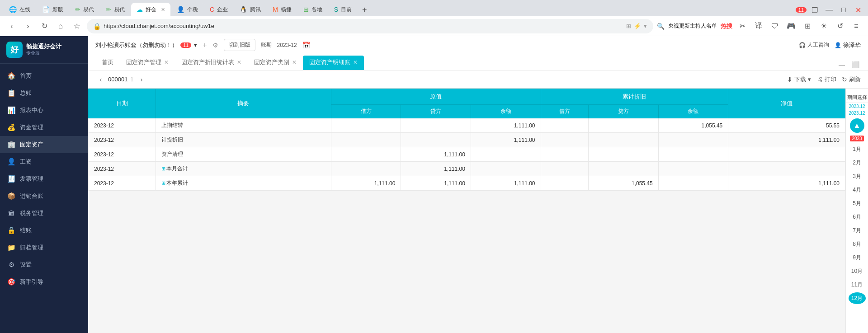 Image resolution: width=868 pixels, height=333 pixels. I want to click on month-1: 1月, so click(857, 149).